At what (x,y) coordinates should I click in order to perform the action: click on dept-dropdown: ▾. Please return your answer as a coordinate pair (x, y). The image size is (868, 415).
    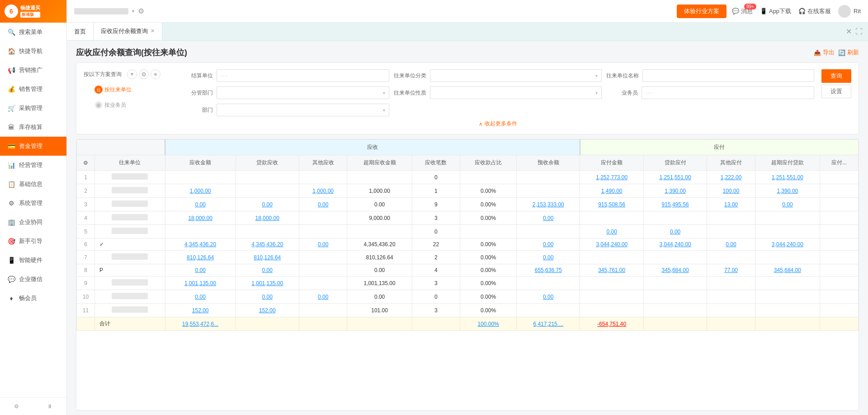
    Looking at the image, I should click on (303, 93).